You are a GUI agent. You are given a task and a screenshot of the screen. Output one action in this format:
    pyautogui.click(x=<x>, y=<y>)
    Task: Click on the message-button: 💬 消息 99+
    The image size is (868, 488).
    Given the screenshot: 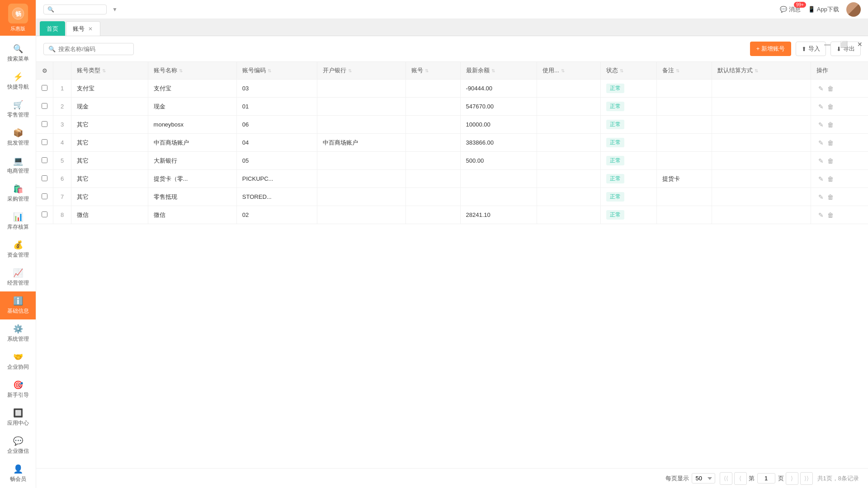 What is the action you would take?
    pyautogui.click(x=790, y=9)
    